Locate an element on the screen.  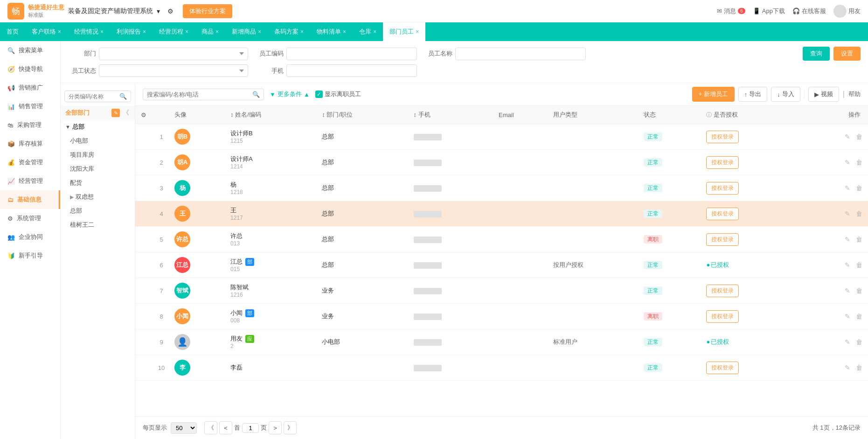
sidebar-item-marketing: 📢 营销推广 is located at coordinates (30, 88).